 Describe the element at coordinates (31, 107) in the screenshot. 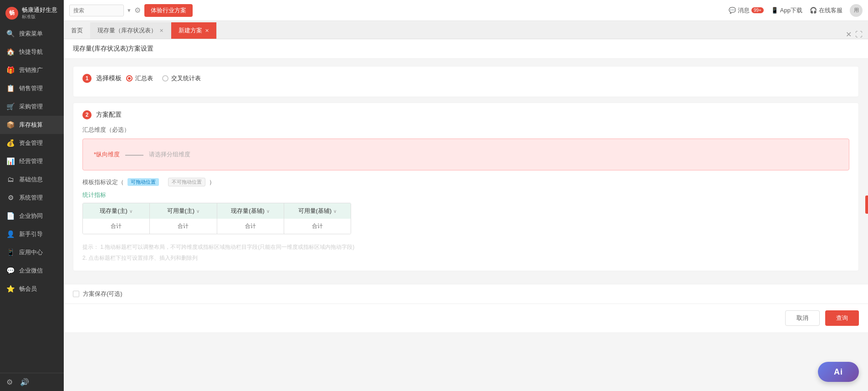

I see `sidebar-item-label: 采购管理` at that location.